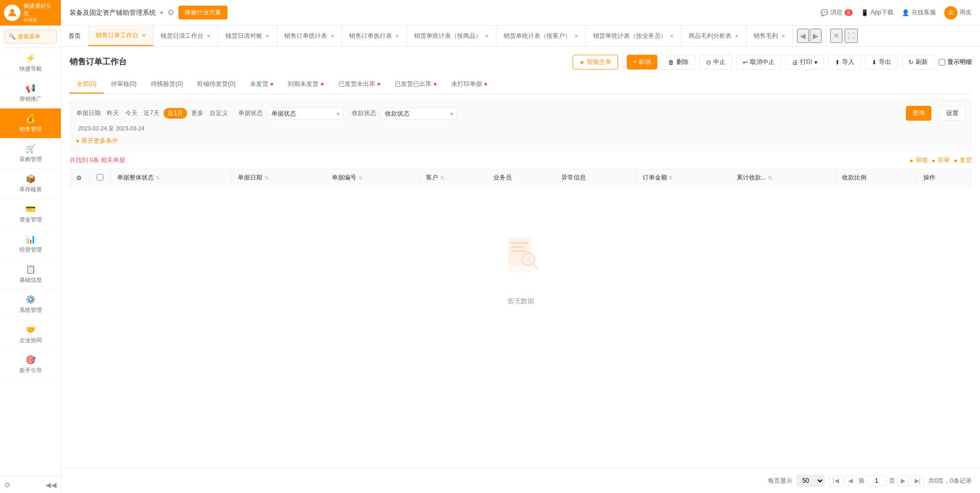 This screenshot has height=493, width=980. I want to click on filter-tab-not-printed: 未打印单据 ●, so click(469, 85).